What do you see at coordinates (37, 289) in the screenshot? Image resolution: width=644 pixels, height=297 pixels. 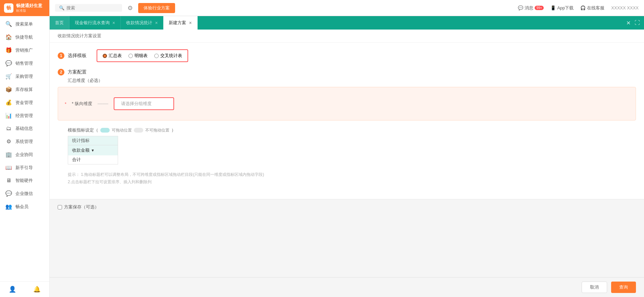 I see `sidebar-footer-notification: 🔔` at bounding box center [37, 289].